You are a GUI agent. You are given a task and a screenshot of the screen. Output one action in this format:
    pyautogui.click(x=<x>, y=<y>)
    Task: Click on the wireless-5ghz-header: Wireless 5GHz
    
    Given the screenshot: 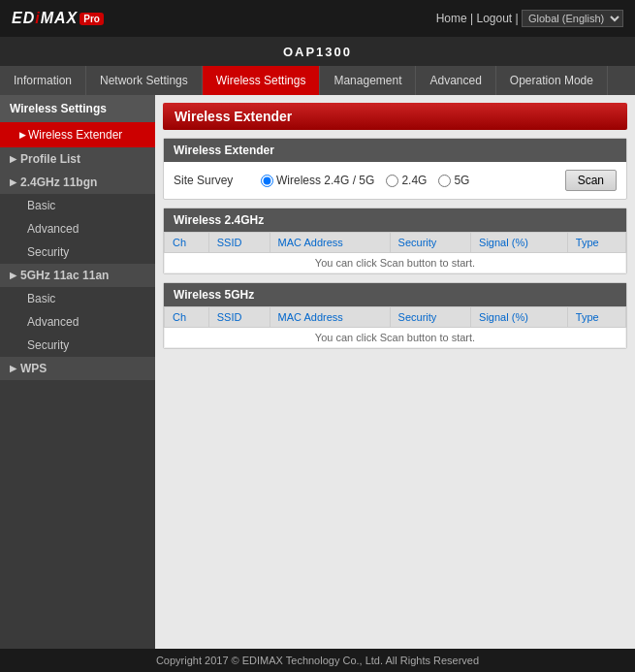 What is the action you would take?
    pyautogui.click(x=396, y=295)
    